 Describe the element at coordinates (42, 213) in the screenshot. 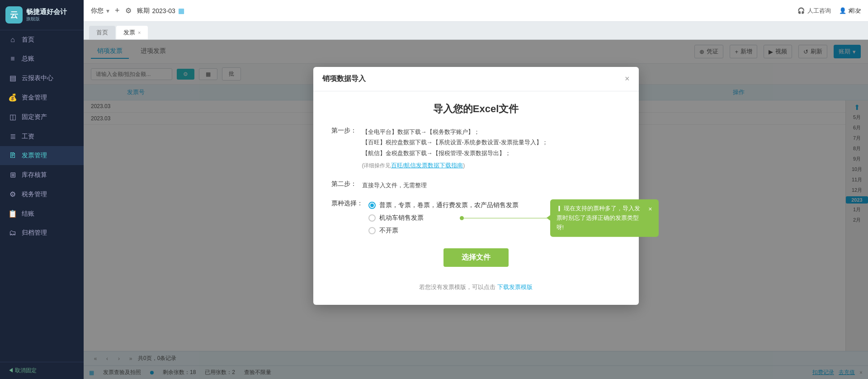

I see `sidebar-item-close-accounts: 📋 结账` at that location.